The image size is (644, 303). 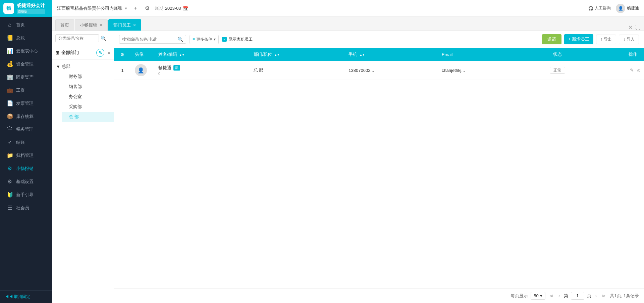 I want to click on guide-icon: 🔰, so click(x=10, y=195).